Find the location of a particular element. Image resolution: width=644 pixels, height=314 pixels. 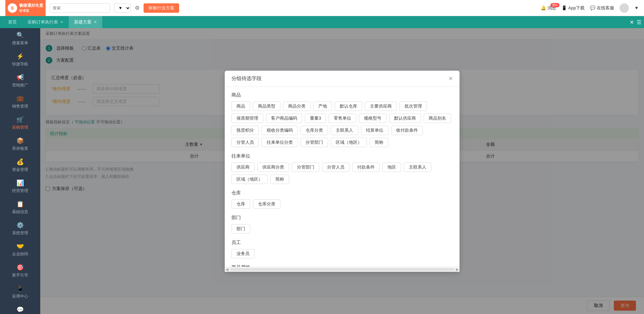

sidebar-guide-label: 新手引导 is located at coordinates (20, 275).